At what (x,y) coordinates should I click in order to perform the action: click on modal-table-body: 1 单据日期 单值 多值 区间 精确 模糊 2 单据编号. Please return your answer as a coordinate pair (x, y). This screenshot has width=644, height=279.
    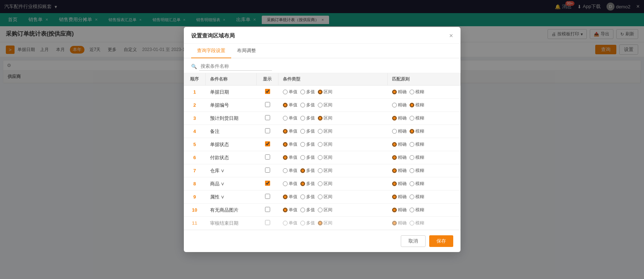
    Looking at the image, I should click on (322, 86).